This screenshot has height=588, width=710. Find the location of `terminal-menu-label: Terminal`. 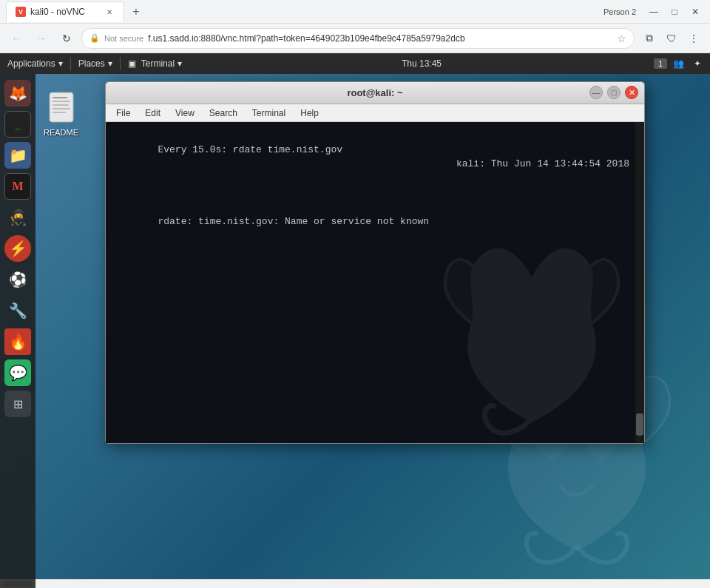

terminal-menu-label: Terminal is located at coordinates (158, 64).